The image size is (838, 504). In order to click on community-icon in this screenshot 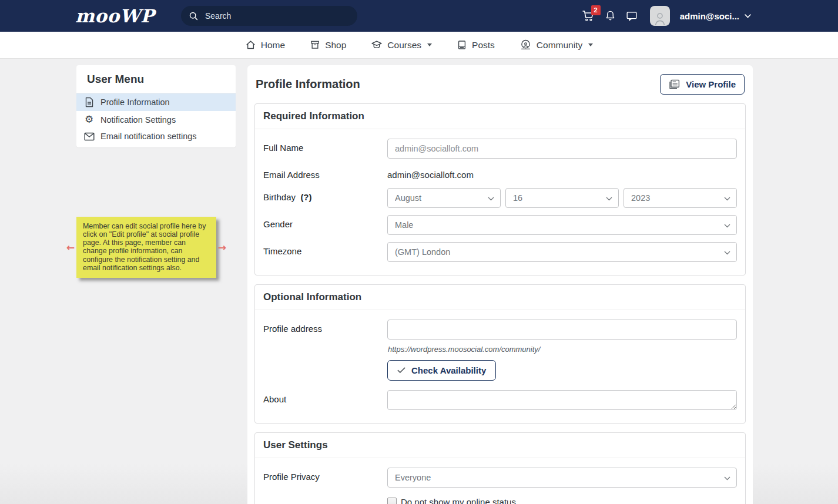, I will do `click(525, 45)`.